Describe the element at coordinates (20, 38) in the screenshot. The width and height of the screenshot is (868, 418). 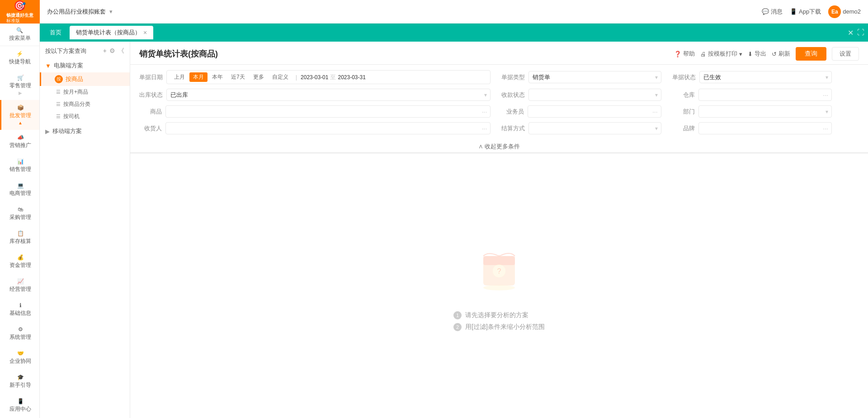
I see `sidebar-item-label: 搜索菜单` at that location.